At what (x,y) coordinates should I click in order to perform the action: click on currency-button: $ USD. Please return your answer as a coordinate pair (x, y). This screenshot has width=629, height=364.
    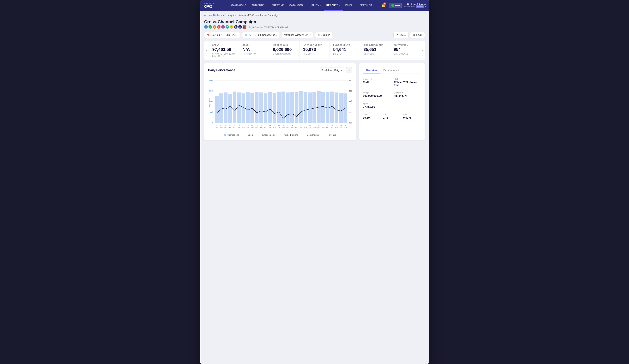
    Looking at the image, I should click on (395, 5).